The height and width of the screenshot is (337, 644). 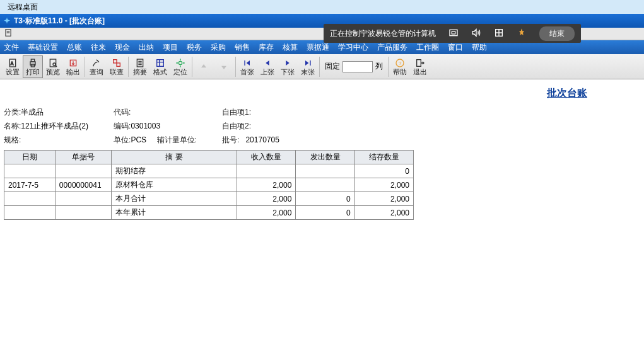 What do you see at coordinates (318, 48) in the screenshot?
I see `menu-bills: 票据通` at bounding box center [318, 48].